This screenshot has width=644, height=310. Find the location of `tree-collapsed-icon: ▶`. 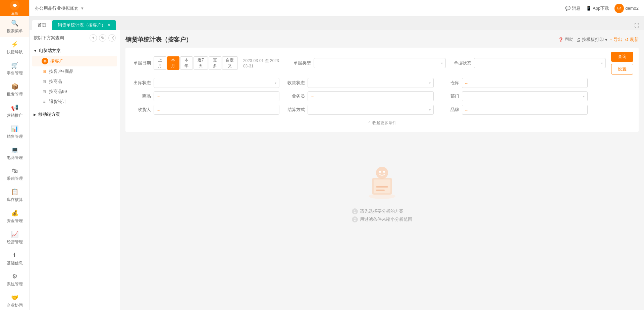

tree-collapsed-icon: ▶ is located at coordinates (35, 115).